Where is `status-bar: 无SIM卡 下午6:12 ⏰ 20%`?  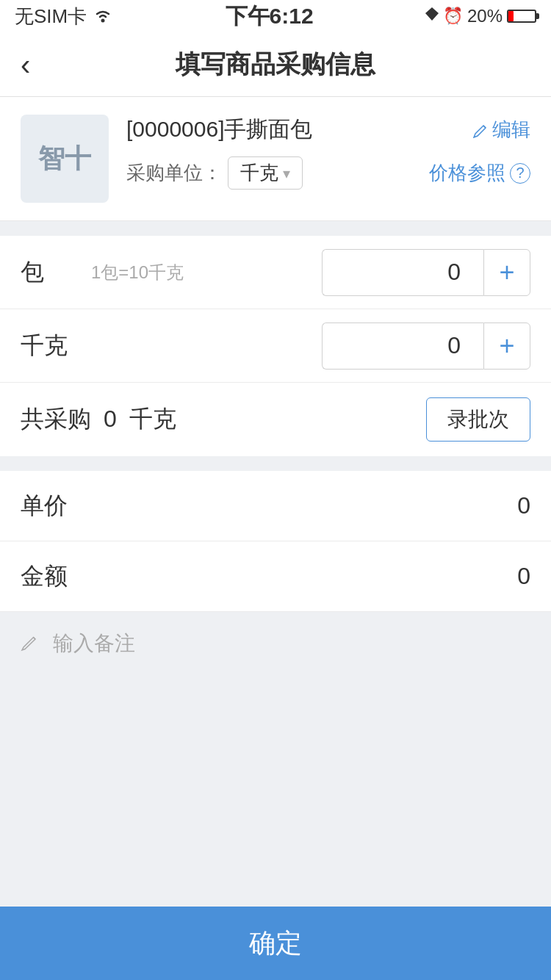
status-bar: 无SIM卡 下午6:12 ⏰ 20% is located at coordinates (276, 16).